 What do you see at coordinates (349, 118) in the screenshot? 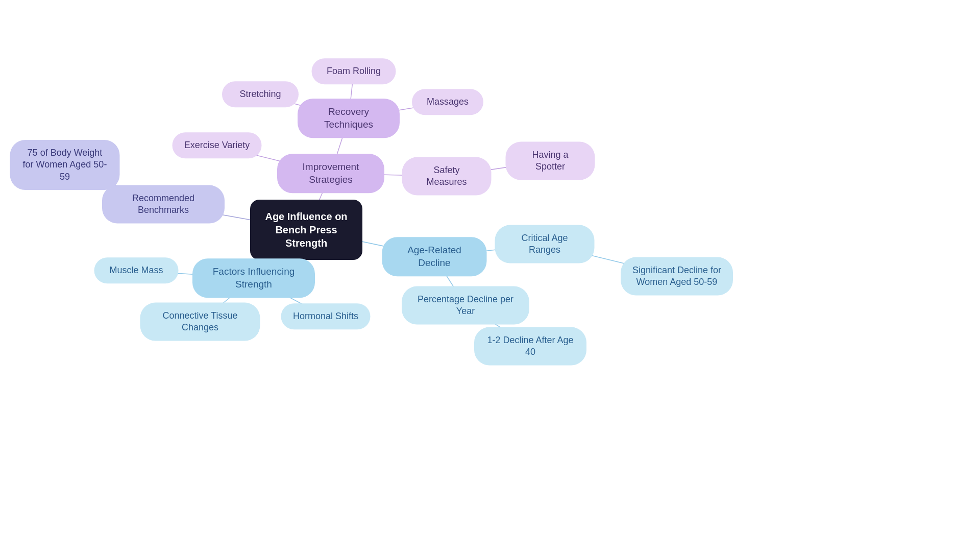
I see `node-recovery-techniques: Recovery Techniques` at bounding box center [349, 118].